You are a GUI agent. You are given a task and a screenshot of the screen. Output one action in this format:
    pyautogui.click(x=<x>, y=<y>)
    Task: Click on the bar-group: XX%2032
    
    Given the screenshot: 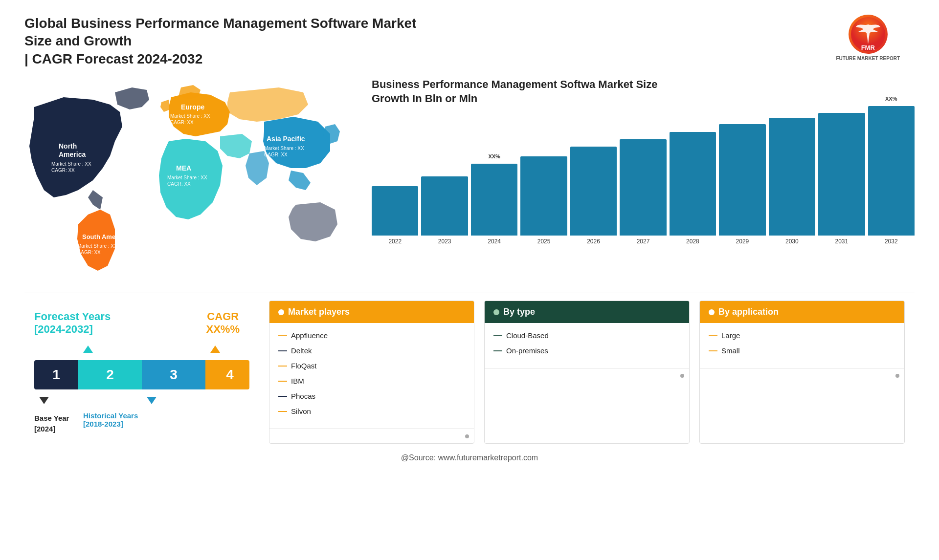 What is the action you would take?
    pyautogui.click(x=891, y=170)
    